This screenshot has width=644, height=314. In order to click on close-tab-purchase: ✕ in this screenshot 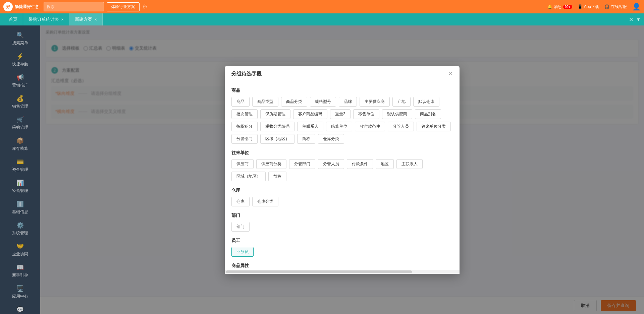, I will do `click(62, 19)`.